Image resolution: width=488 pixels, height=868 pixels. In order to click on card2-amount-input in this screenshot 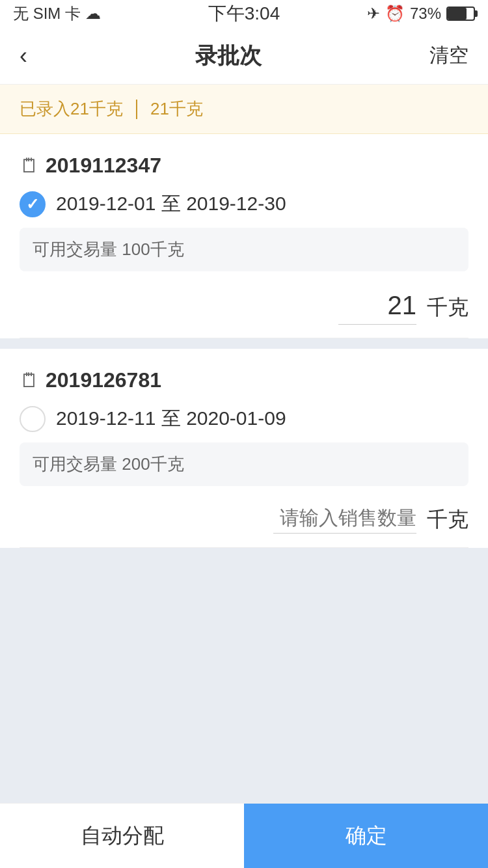, I will do `click(345, 518)`.